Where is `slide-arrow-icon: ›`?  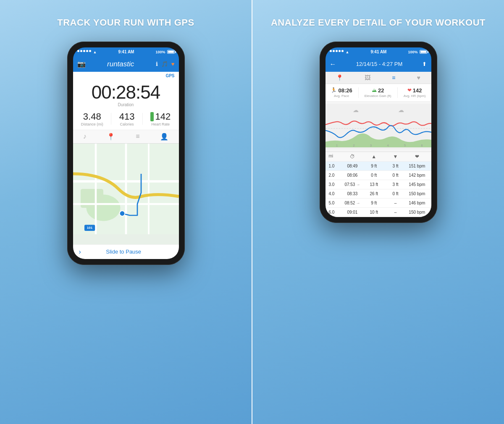 slide-arrow-icon: › is located at coordinates (80, 252).